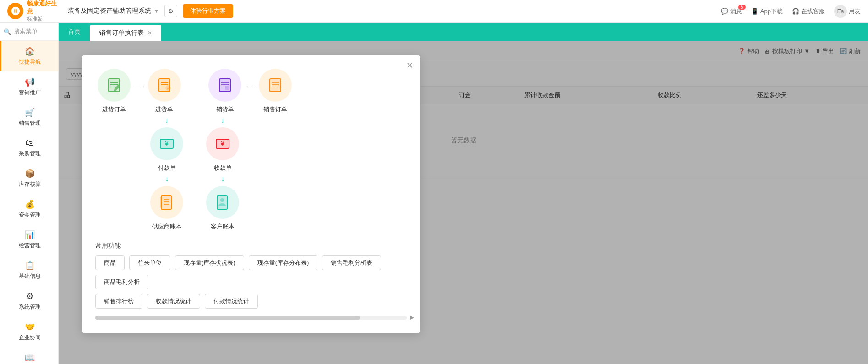 The width and height of the screenshot is (868, 364). Describe the element at coordinates (150, 263) in the screenshot. I see `func-btn-partner: 往来单位` at that location.